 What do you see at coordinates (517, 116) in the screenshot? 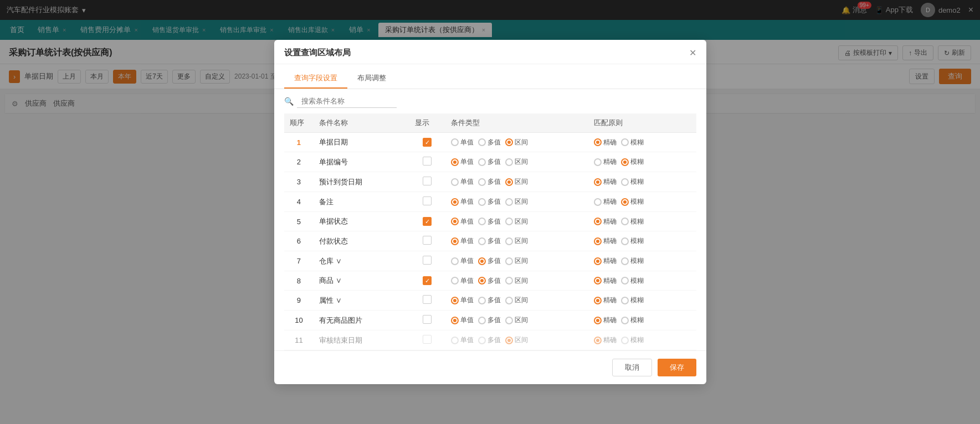
I see `col-header-type: 条件类型` at bounding box center [517, 116].